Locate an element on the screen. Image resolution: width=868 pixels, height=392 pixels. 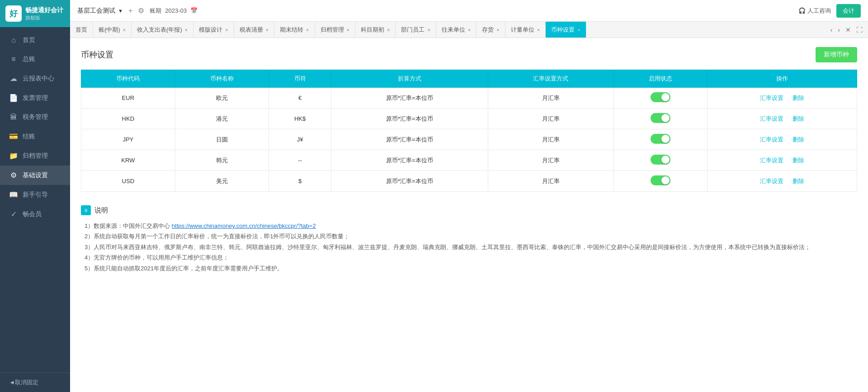
tab-unit-close: × is located at coordinates (538, 30).